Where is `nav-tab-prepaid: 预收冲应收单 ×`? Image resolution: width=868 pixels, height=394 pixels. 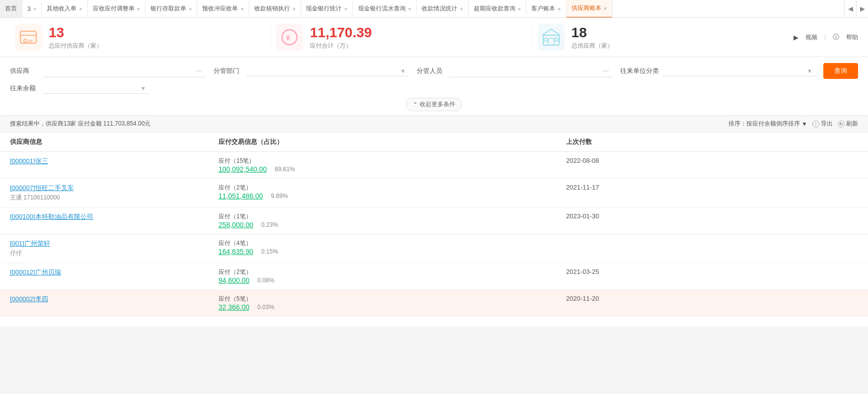
nav-tab-prepaid: 预收冲应收单 × is located at coordinates (223, 9).